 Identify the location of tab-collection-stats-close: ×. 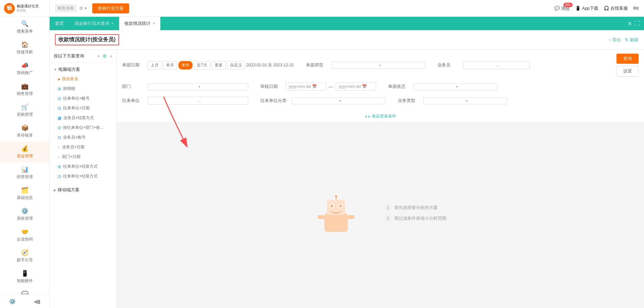
(154, 23).